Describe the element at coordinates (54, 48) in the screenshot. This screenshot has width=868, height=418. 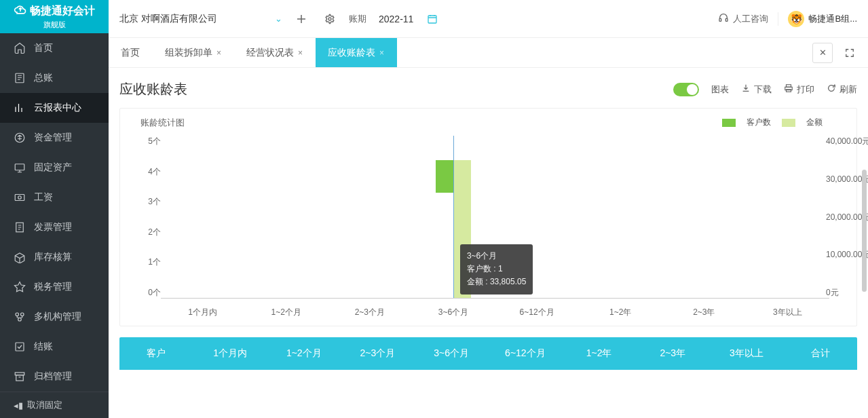
I see `nav-item-home: 首页` at that location.